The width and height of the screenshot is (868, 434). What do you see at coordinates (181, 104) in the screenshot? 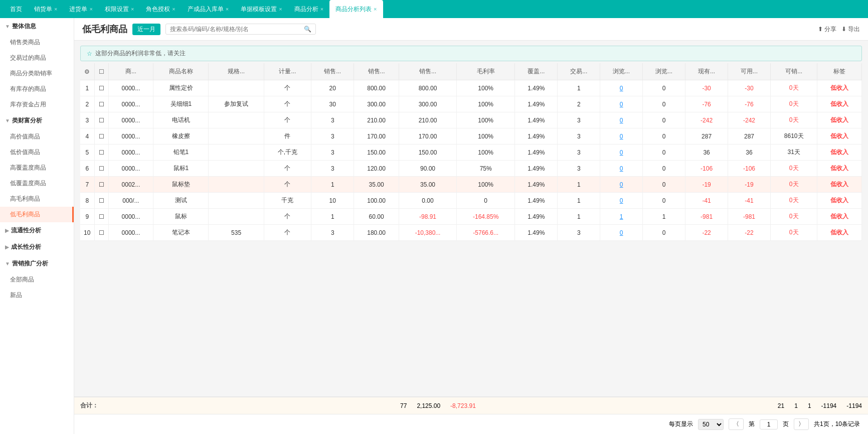
I see `row-name: 吴细细1` at bounding box center [181, 104].